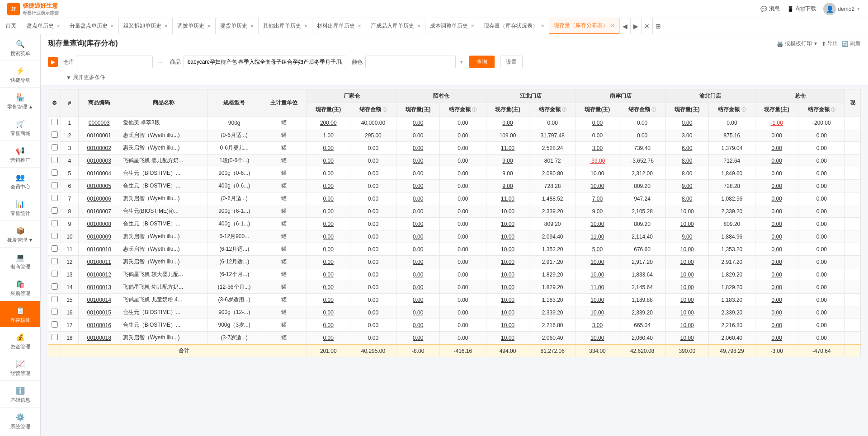  Describe the element at coordinates (625, 26) in the screenshot. I see `tab-prev-btn: ◀` at that location.